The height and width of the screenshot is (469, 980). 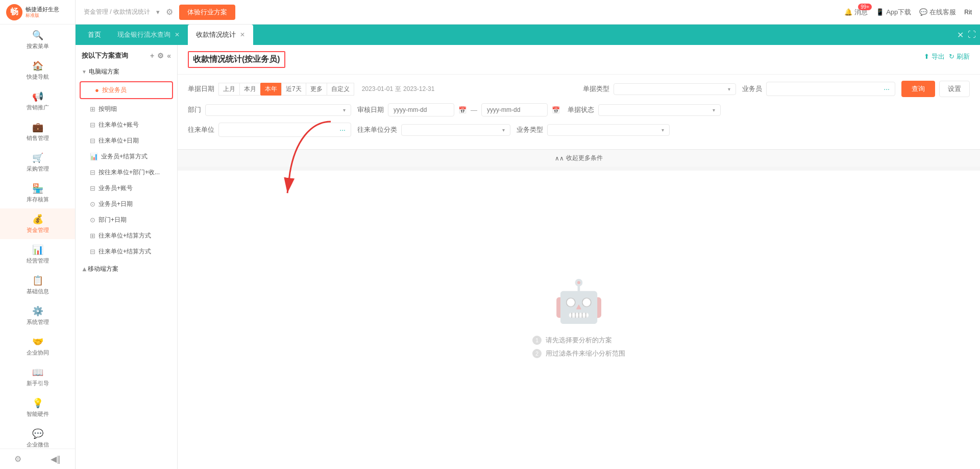 I want to click on scheme-item-detail-icon: ⊞, so click(x=93, y=109).